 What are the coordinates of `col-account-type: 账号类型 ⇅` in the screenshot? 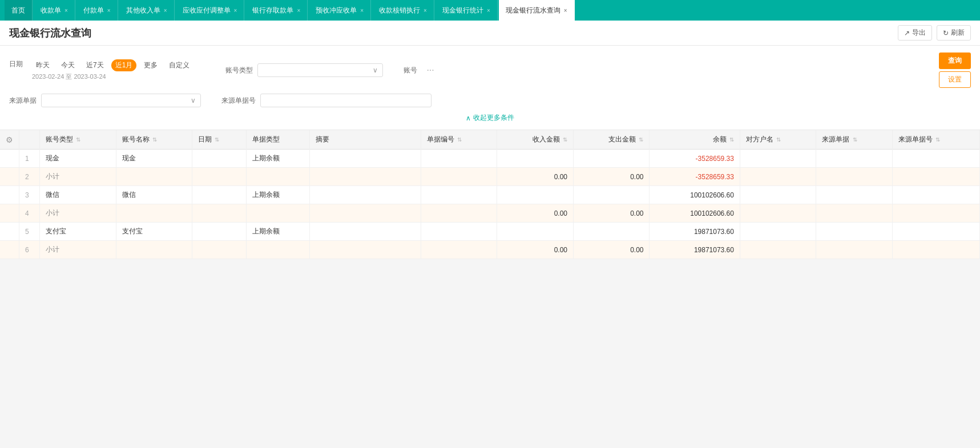 It's located at (78, 140).